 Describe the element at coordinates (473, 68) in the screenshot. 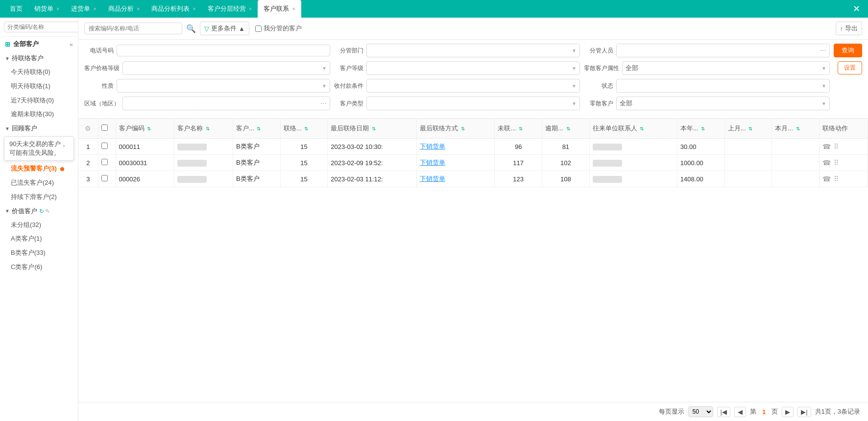

I see `customer-level-select: ▼` at that location.